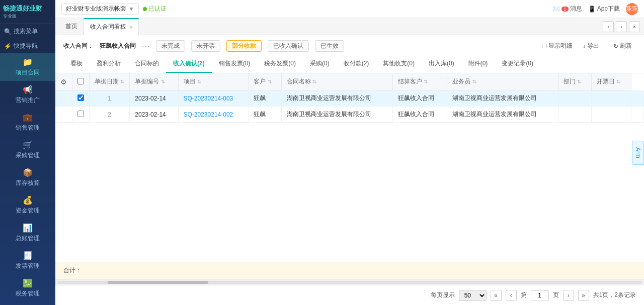 The image size is (644, 305). Describe the element at coordinates (189, 64) in the screenshot. I see `subtab-revenue-confirm: 收入确认(2)` at that location.